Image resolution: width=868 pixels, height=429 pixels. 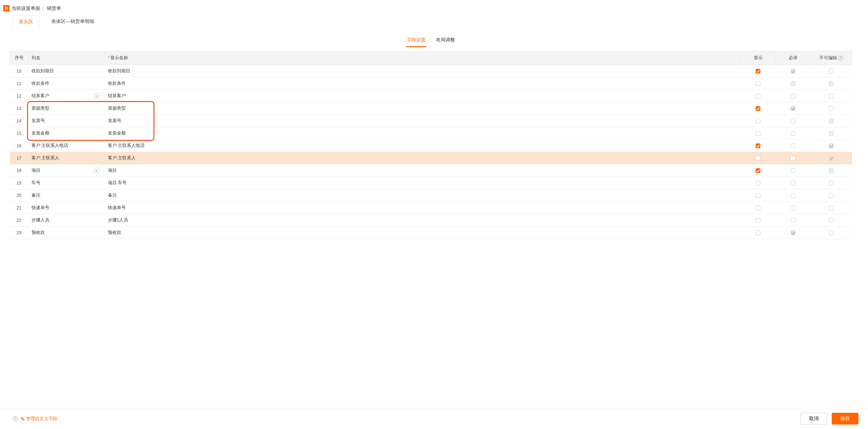 What do you see at coordinates (431, 96) in the screenshot?
I see `table-row: 12结算客户+结算客户` at bounding box center [431, 96].